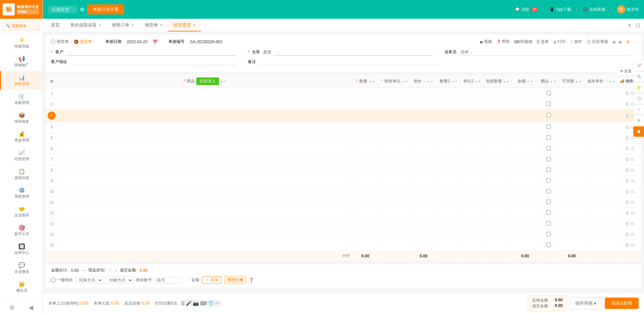  I want to click on account-picker-btn: ···, so click(186, 280).